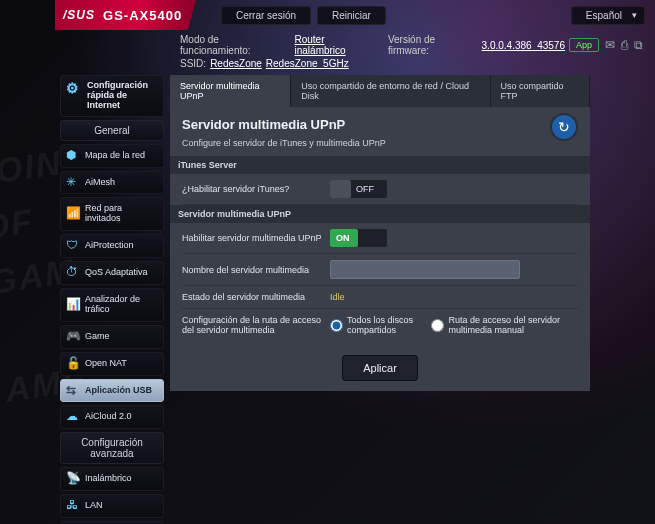 Image resolution: width=655 pixels, height=524 pixels. What do you see at coordinates (79, 15) in the screenshot?
I see `brand-logo: /SUS` at bounding box center [79, 15].